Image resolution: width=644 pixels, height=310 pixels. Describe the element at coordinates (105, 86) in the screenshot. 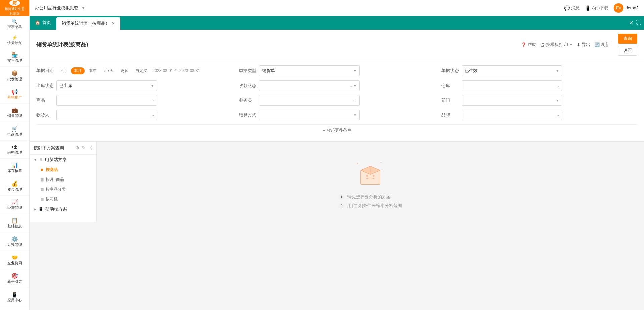

I see `out-status-value: 已出库` at that location.